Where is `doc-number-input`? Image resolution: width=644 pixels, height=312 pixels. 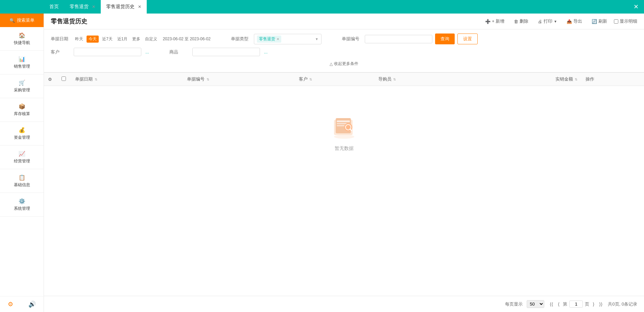 doc-number-input is located at coordinates (399, 39).